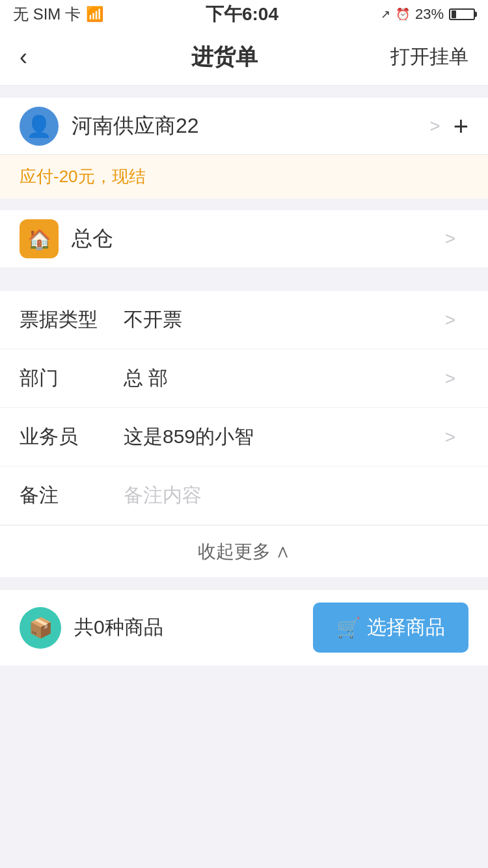  Describe the element at coordinates (39, 57) in the screenshot. I see `back-button: ‹` at that location.